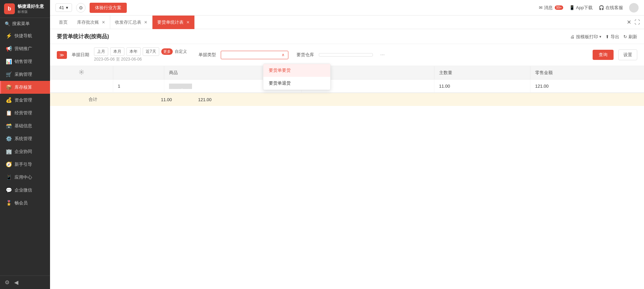 The height and width of the screenshot is (289, 644). I want to click on sidebar-item-system: ⚙️ 系统管理, so click(25, 139).